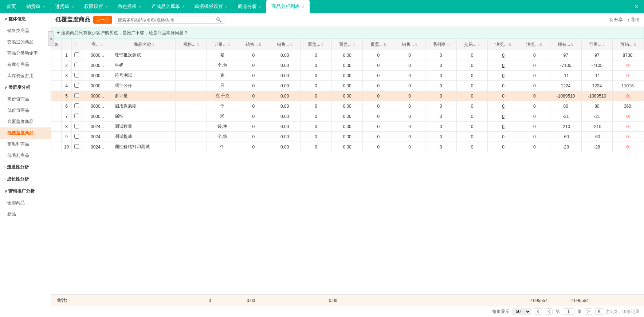 Image resolution: width=644 pixels, height=317 pixels. Describe the element at coordinates (25, 42) in the screenshot. I see `sidebar-item-traded-products: 交易过的商品` at that location.